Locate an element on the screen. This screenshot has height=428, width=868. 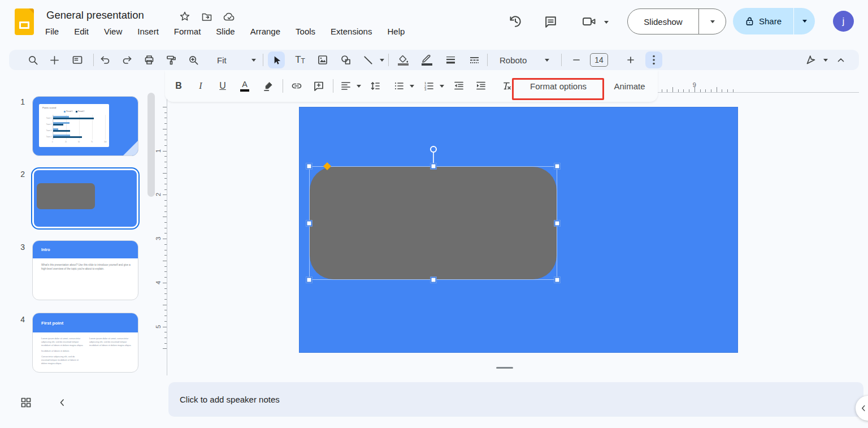
menu-view: View is located at coordinates (113, 32).